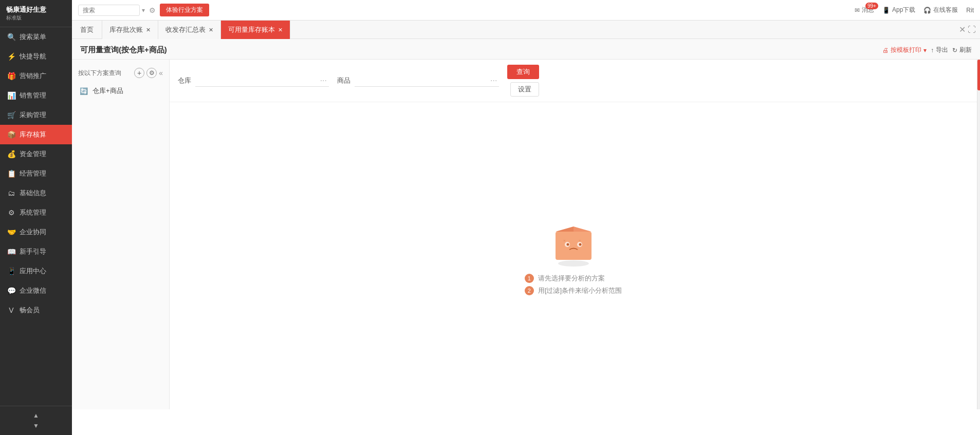 The image size is (980, 435). Describe the element at coordinates (525, 89) in the screenshot. I see `settings-button: 设置` at that location.